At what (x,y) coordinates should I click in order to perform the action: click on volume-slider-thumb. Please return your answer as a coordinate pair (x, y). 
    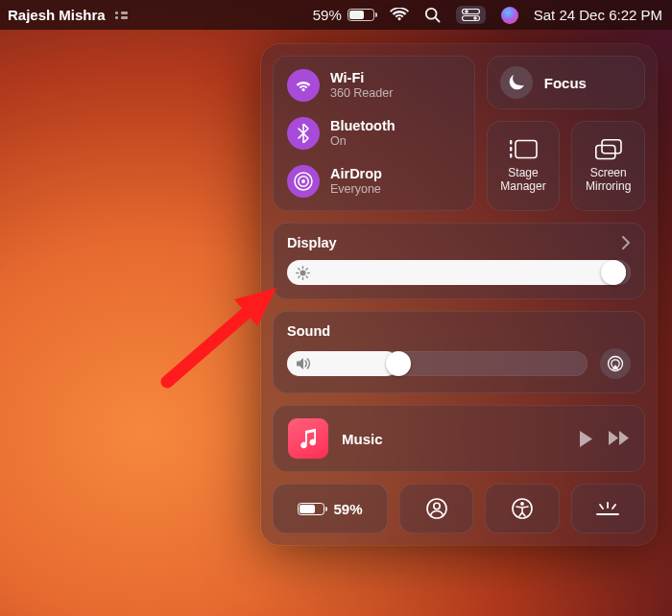
    Looking at the image, I should click on (398, 364).